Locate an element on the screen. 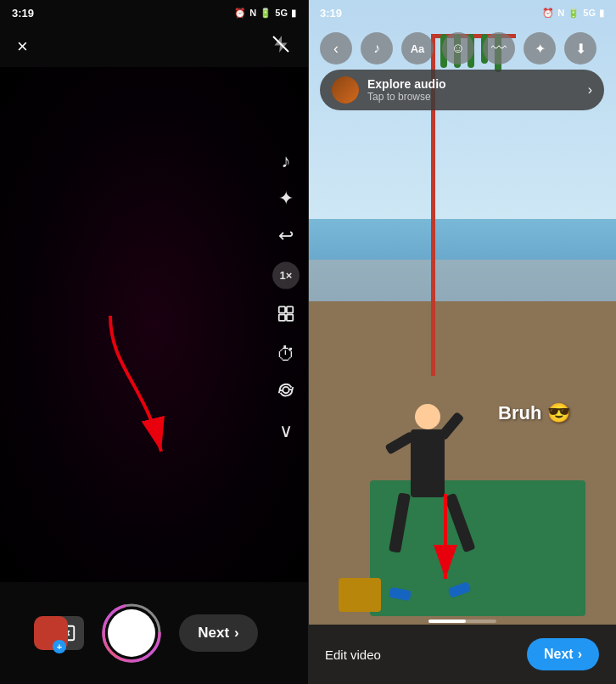  status-bar-right: 3:19 ⏰ N 🔋 5G ▮ is located at coordinates (462, 13).